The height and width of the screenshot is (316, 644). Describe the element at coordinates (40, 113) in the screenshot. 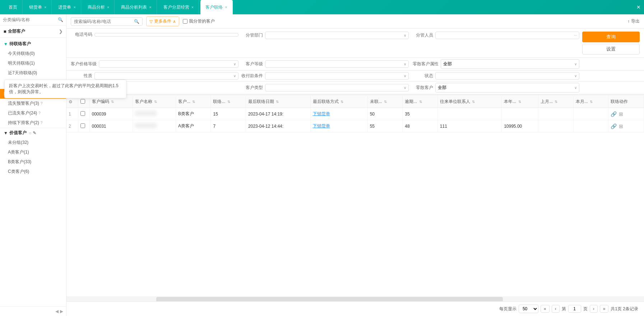

I see `churned-help-icon: ?` at that location.